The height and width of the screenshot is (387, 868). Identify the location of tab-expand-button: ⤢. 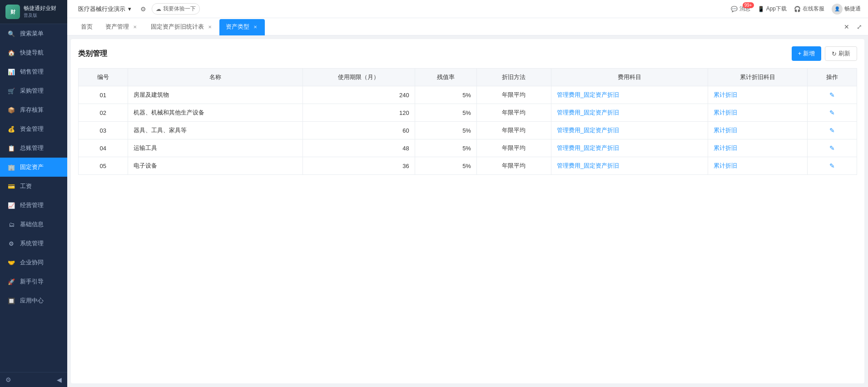
(859, 27).